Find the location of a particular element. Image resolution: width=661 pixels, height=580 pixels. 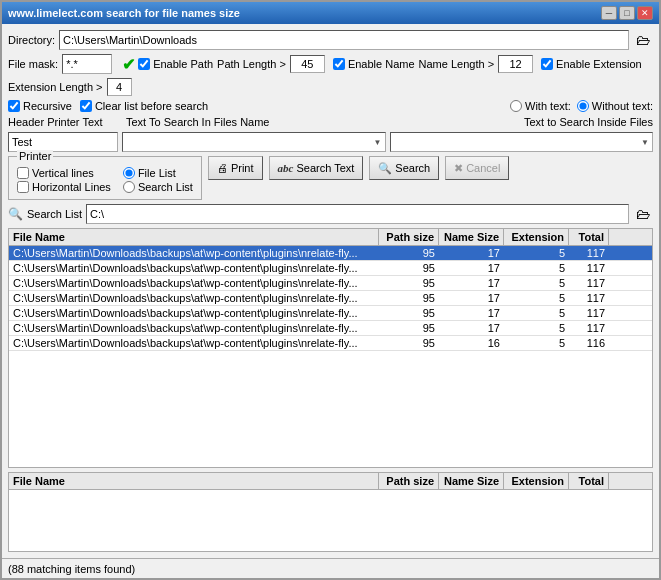

bottom-th-pathsize: Path size is located at coordinates (409, 481).